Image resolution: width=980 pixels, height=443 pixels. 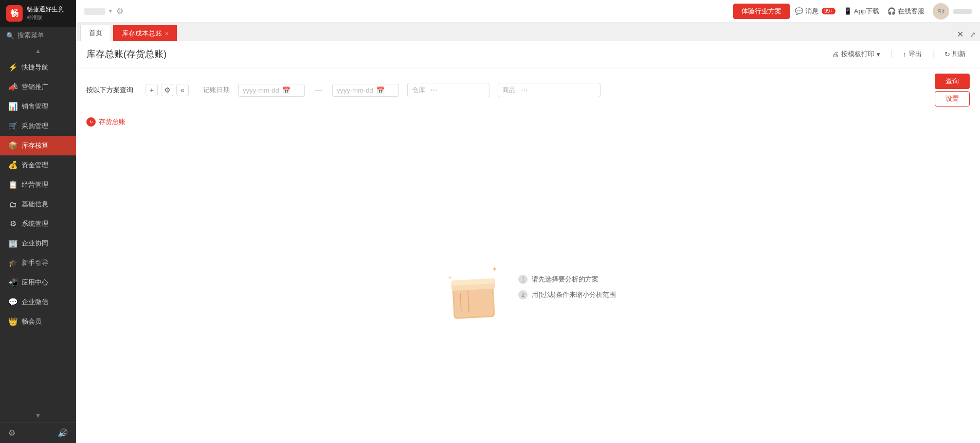 What do you see at coordinates (35, 224) in the screenshot?
I see `sidebar-item-label: 系统管理` at bounding box center [35, 224].